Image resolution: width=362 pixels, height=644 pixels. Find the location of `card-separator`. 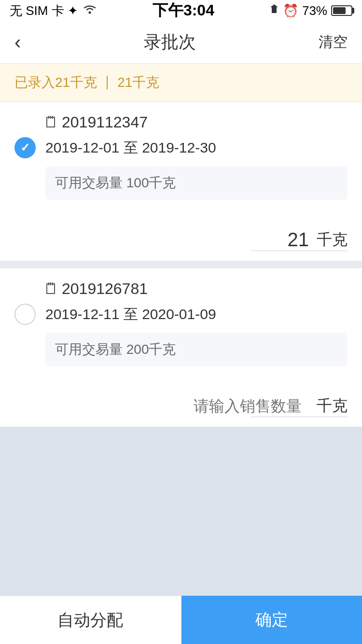

card-separator is located at coordinates (181, 265).